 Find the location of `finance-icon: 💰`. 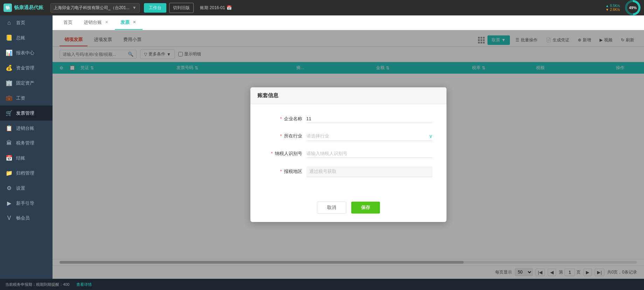

finance-icon: 💰 is located at coordinates (9, 68).